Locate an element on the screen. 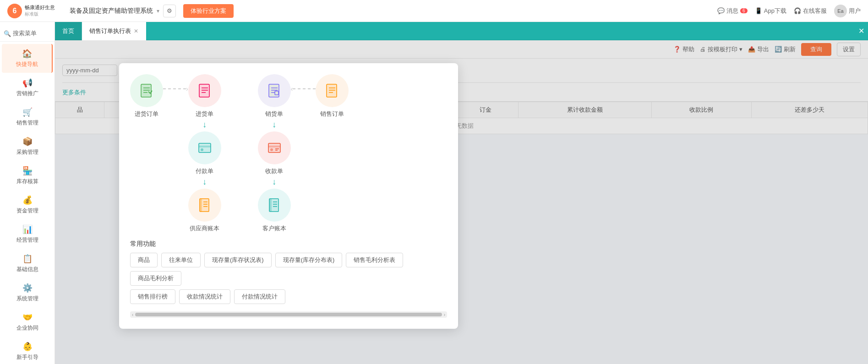 This screenshot has height=364, width=868. cf-btn-付款情况统计: 付款情况统计 is located at coordinates (260, 297).